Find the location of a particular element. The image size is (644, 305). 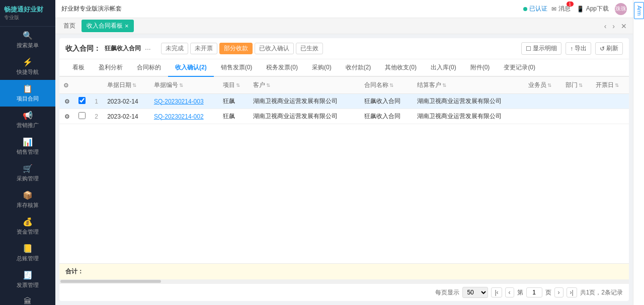

sidebar-item-采购管理: 🛒采购管理 is located at coordinates (28, 173).